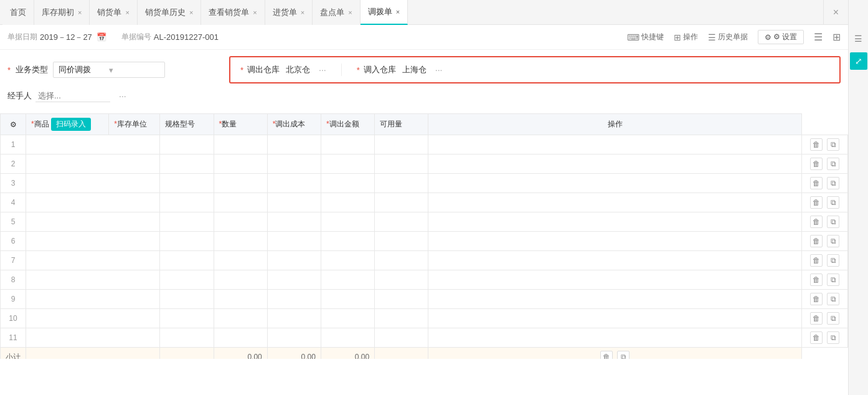 This screenshot has height=395, width=868. What do you see at coordinates (818, 37) in the screenshot?
I see `layout-list-icon: ☰` at bounding box center [818, 37].